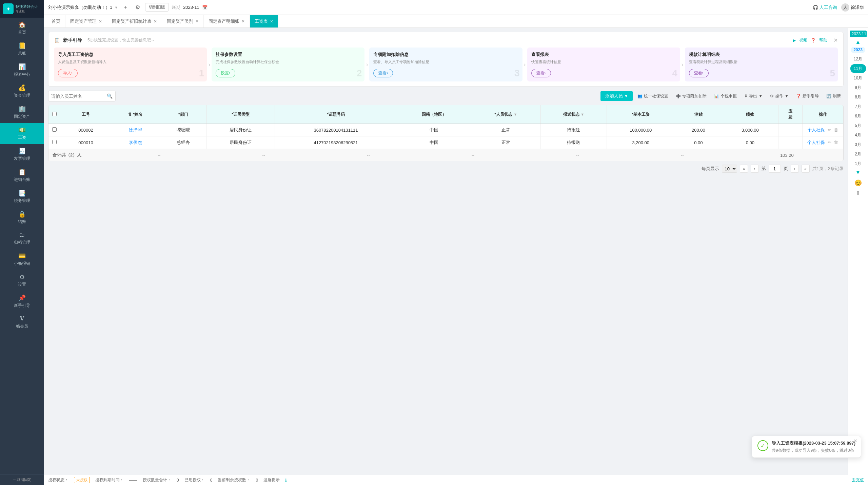 The width and height of the screenshot is (868, 485). What do you see at coordinates (858, 69) in the screenshot?
I see `month-11: 11月` at bounding box center [858, 69].